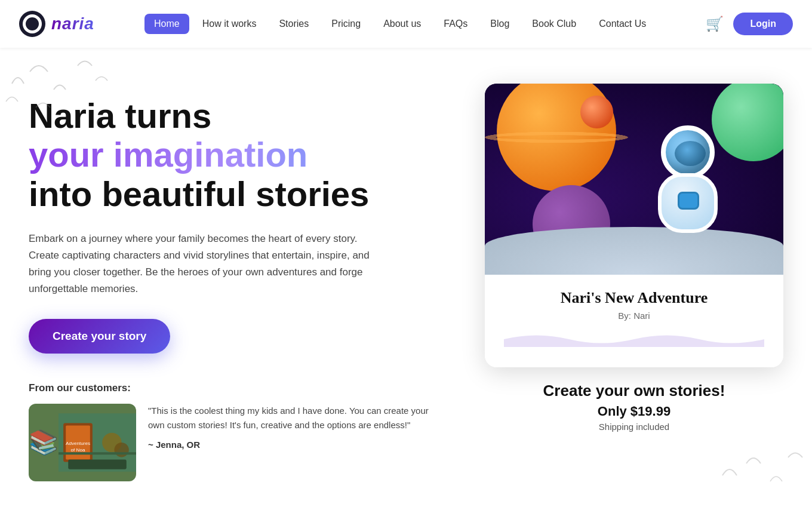 The height and width of the screenshot is (513, 812). I want to click on book-info: Nari's New Adventure By: Nari, so click(634, 321).